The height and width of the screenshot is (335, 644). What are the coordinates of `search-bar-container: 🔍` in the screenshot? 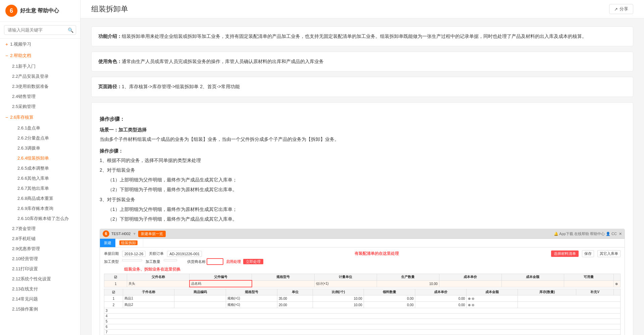 It's located at (40, 30).